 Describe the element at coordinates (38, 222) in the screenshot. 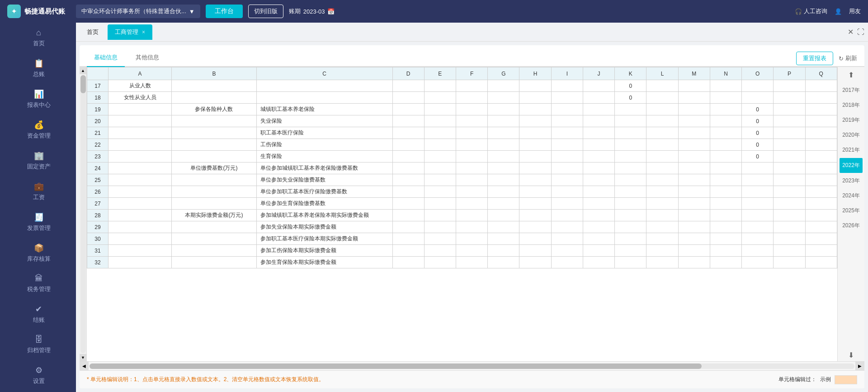

I see `sidebar-item-invoice: 🧾 发票管理` at that location.